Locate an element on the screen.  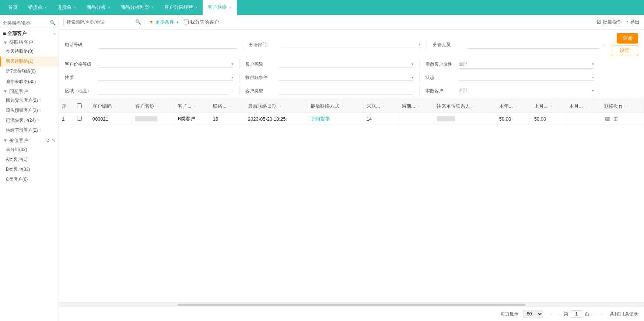
sidebar-all-customers: ■ 全部客户 « is located at coordinates (29, 33).